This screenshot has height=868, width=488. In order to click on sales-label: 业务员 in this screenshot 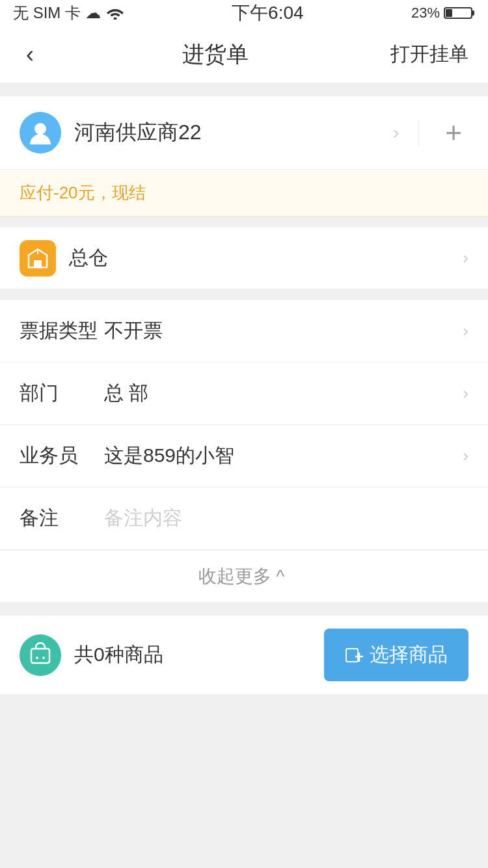, I will do `click(62, 455)`.